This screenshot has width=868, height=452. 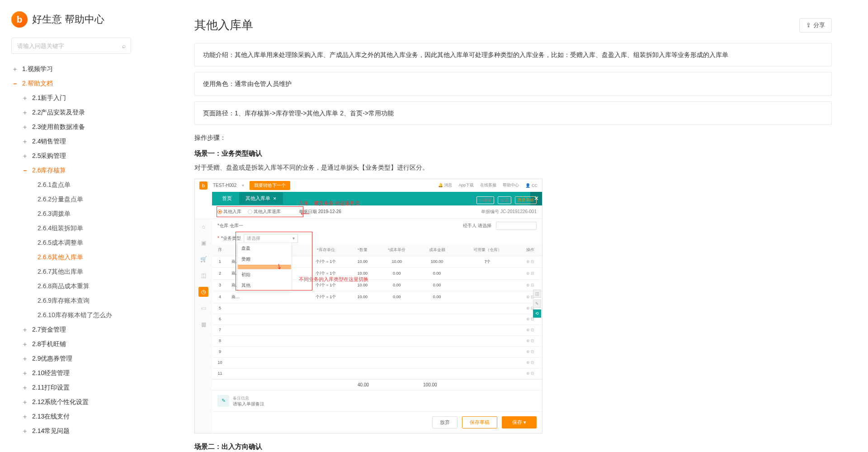 I want to click on shot-help: 帮助中心, so click(x=511, y=186).